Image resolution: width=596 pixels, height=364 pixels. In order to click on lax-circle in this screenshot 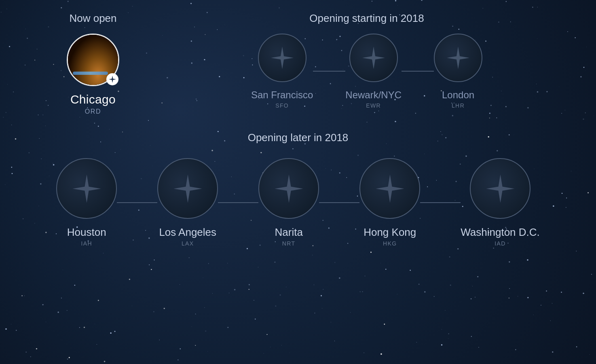, I will do `click(188, 188)`.